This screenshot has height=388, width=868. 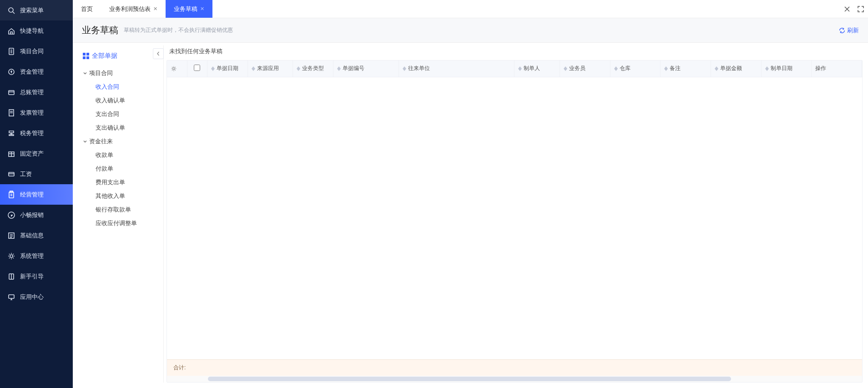 I want to click on home-icon, so click(x=11, y=31).